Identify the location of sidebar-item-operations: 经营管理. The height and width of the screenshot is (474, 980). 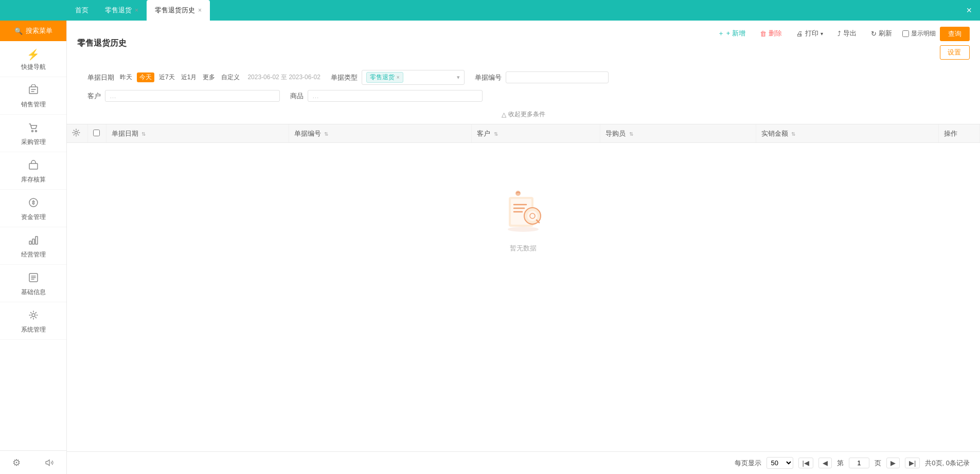
(33, 246).